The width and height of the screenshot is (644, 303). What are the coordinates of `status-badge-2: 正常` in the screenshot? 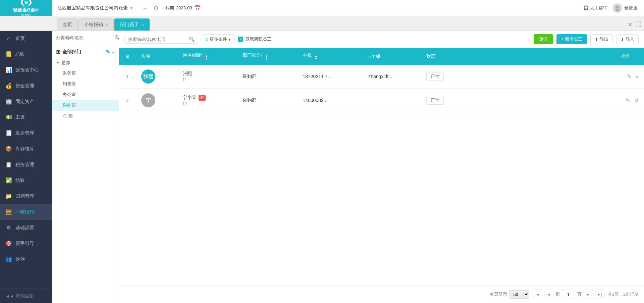 It's located at (435, 100).